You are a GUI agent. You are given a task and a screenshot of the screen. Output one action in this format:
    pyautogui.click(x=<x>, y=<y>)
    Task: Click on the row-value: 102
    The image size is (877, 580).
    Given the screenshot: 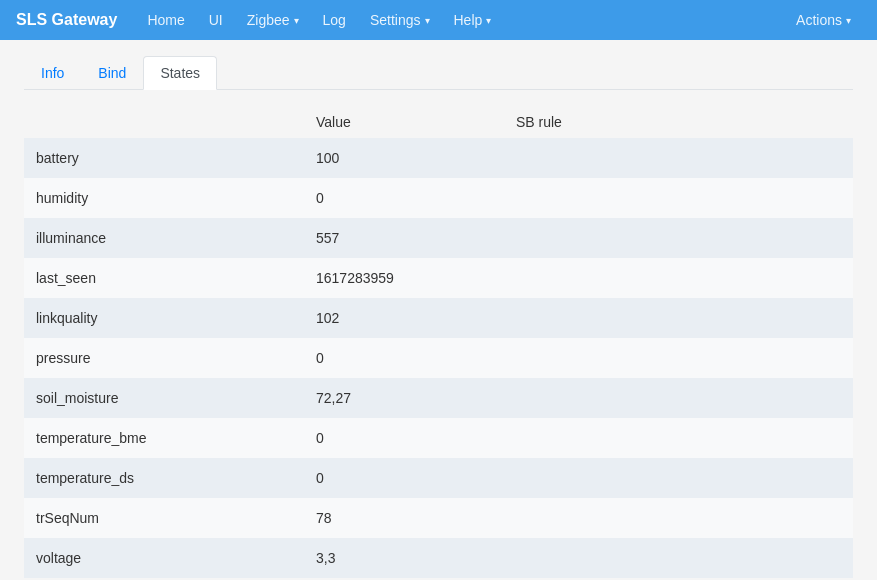 What is the action you would take?
    pyautogui.click(x=404, y=318)
    